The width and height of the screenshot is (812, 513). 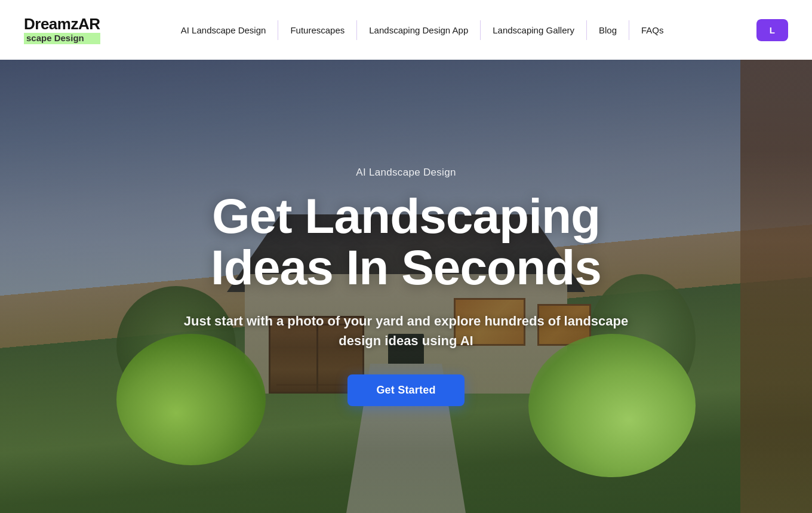 What do you see at coordinates (318, 30) in the screenshot?
I see `nav-item-futurescapes: Futurescapes` at bounding box center [318, 30].